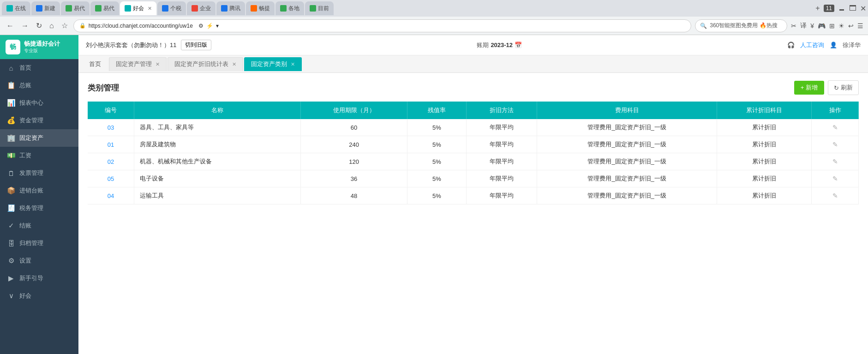 Image resolution: width=868 pixels, height=354 pixels. Describe the element at coordinates (39, 195) in the screenshot. I see `sidebar: 畅 畅捷通好会计 专业版 ⌂首页📋总账📊报表中心💰资金管理🏢固定资产💵工资🗒发票…` at that location.